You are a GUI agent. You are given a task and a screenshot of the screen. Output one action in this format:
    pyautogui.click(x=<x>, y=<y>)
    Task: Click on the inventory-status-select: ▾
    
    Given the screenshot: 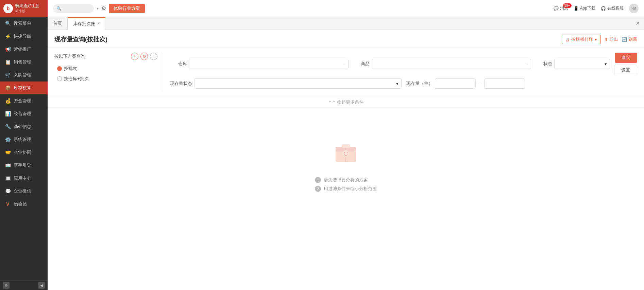 What is the action you would take?
    pyautogui.click(x=298, y=84)
    